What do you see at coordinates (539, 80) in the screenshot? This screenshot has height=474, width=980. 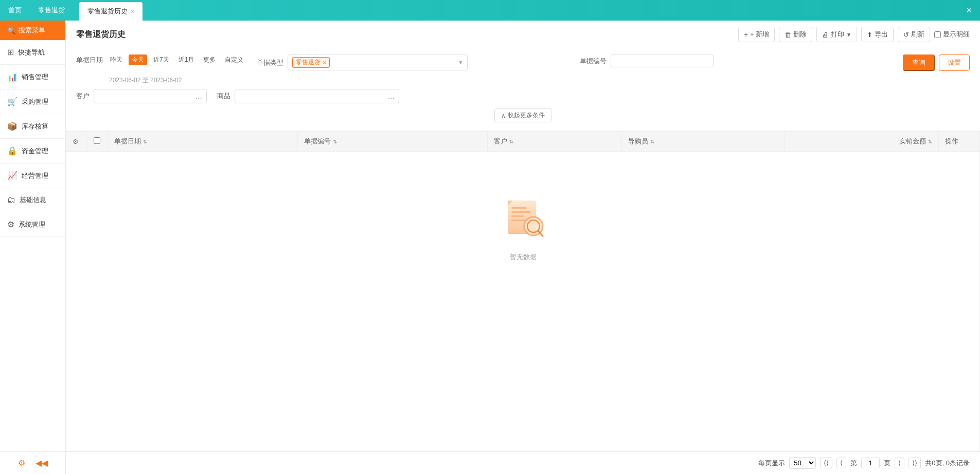 I see `date-range-display: 2023-06-02 至 2023-06-02` at bounding box center [539, 80].